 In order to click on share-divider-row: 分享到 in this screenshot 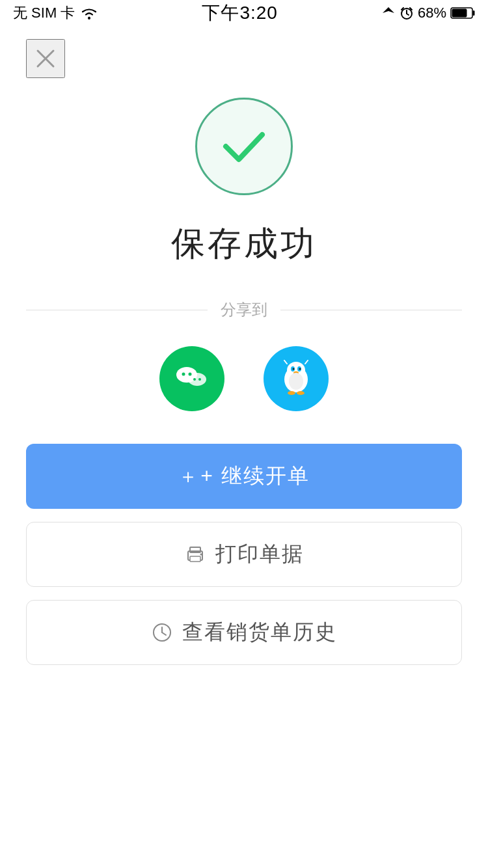, I will do `click(244, 310)`.